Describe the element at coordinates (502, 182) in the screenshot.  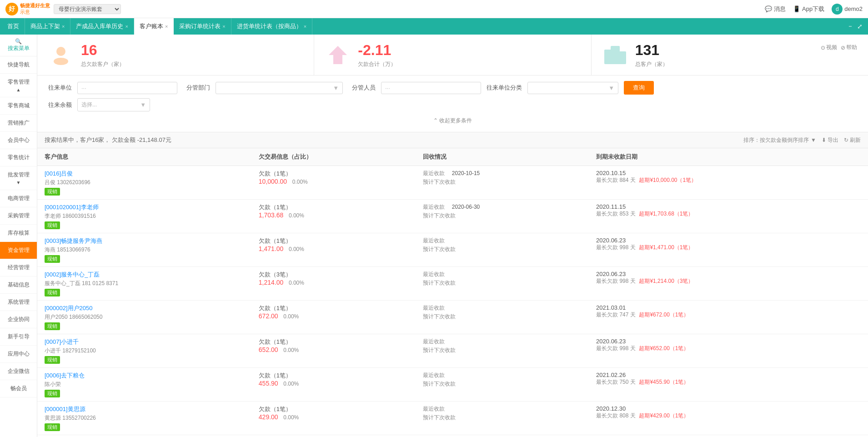
I see `recovery-next-0: 预计下次收款` at that location.